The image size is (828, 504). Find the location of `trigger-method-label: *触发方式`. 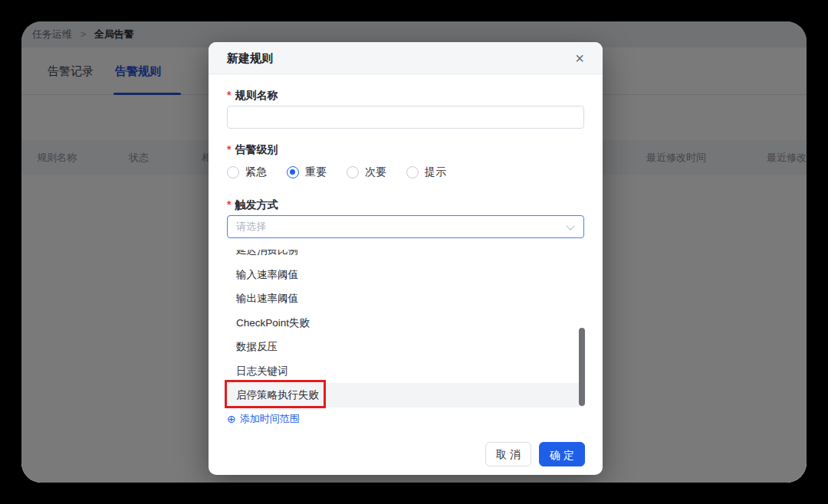

trigger-method-label: *触发方式 is located at coordinates (252, 205).